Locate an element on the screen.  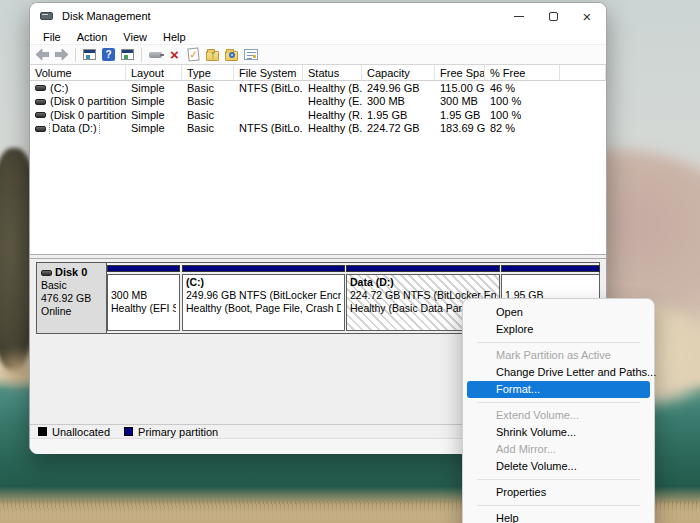
unallocated-swatch is located at coordinates (42, 432).